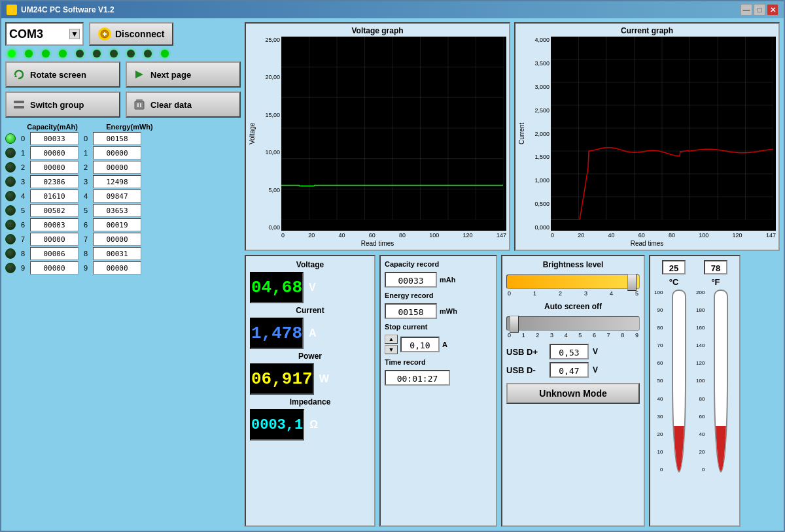  I want to click on usb-dminus-row: USB D- 0,47 V, so click(573, 370).